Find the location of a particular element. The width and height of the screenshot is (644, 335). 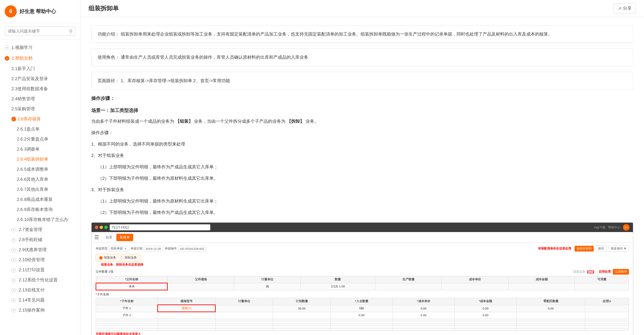

expand-icon: + is located at coordinates (7, 48).